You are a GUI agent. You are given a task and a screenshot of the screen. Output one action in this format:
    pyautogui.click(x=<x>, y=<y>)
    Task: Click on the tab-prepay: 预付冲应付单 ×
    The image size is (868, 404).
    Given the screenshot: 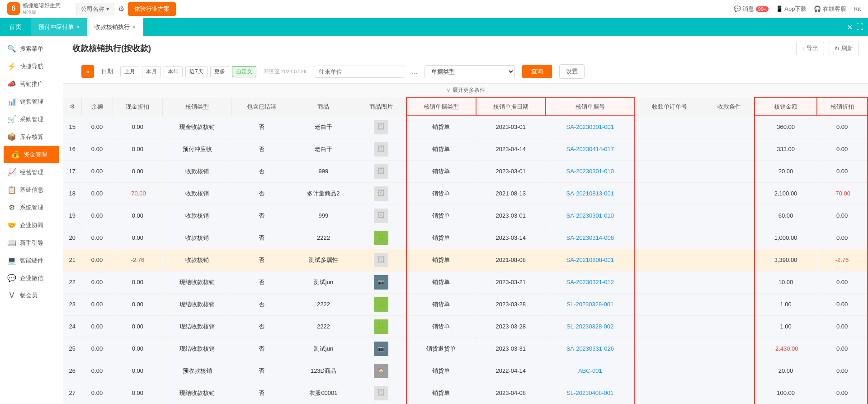 What is the action you would take?
    pyautogui.click(x=59, y=27)
    